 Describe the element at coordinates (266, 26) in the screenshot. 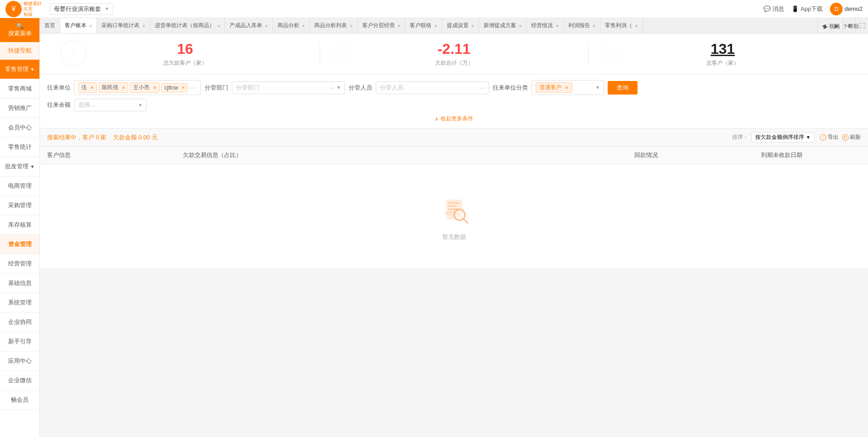

I see `tab-product-inbound-close: ×` at that location.